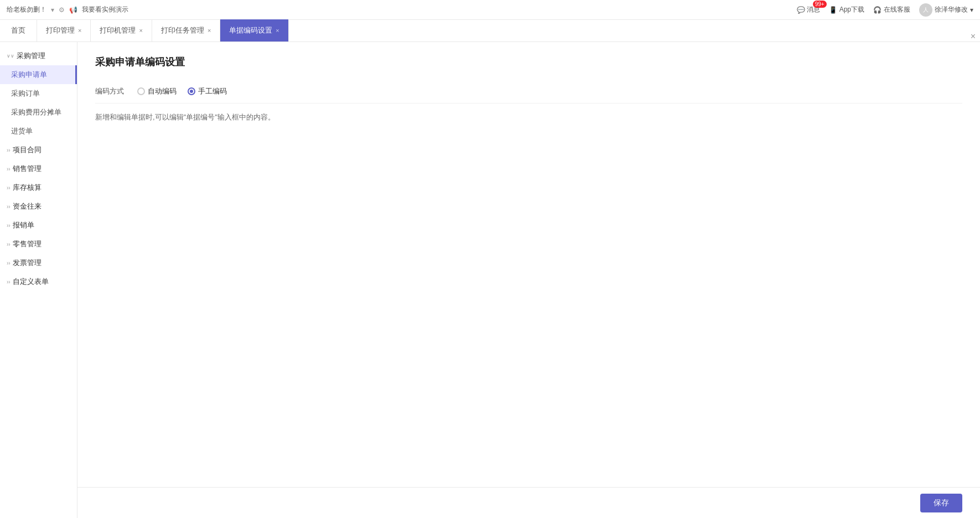 Image resolution: width=980 pixels, height=518 pixels. I want to click on app-download-btn: 📱 App下载, so click(847, 10).